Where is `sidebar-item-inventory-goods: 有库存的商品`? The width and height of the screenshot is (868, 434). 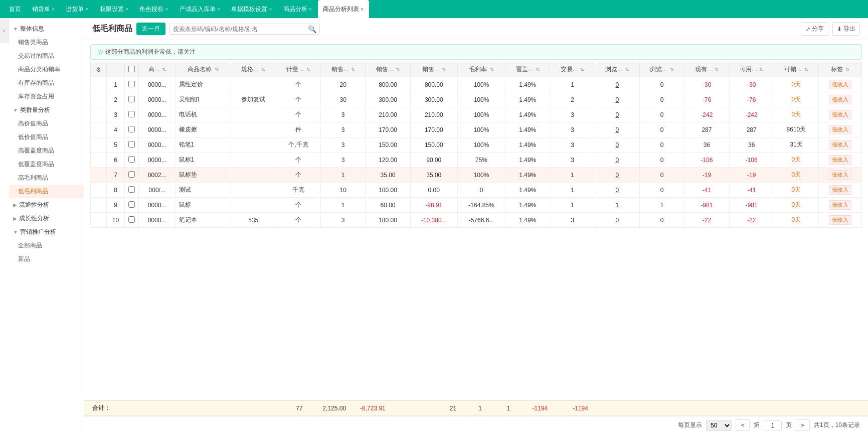
sidebar-item-inventory-goods: 有库存的商品 is located at coordinates (46, 83).